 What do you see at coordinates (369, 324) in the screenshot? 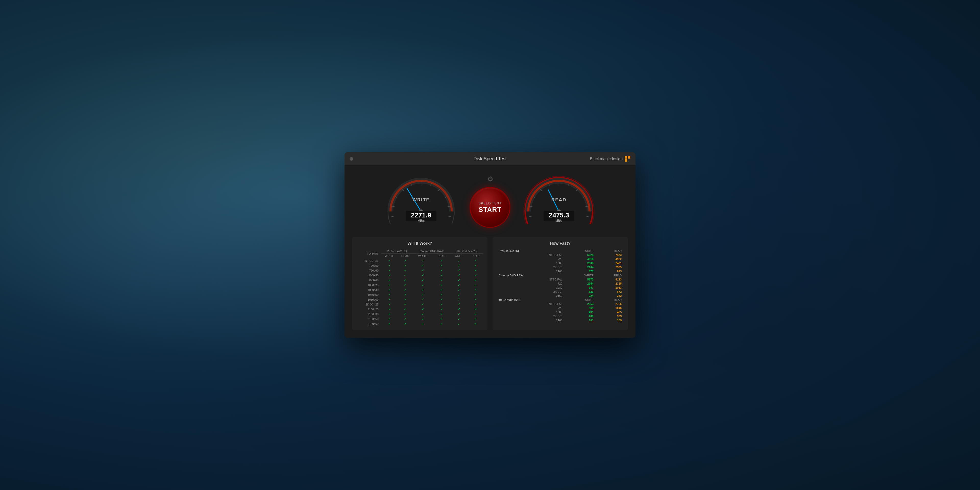
I see `row-label: 2160p60` at bounding box center [369, 324].